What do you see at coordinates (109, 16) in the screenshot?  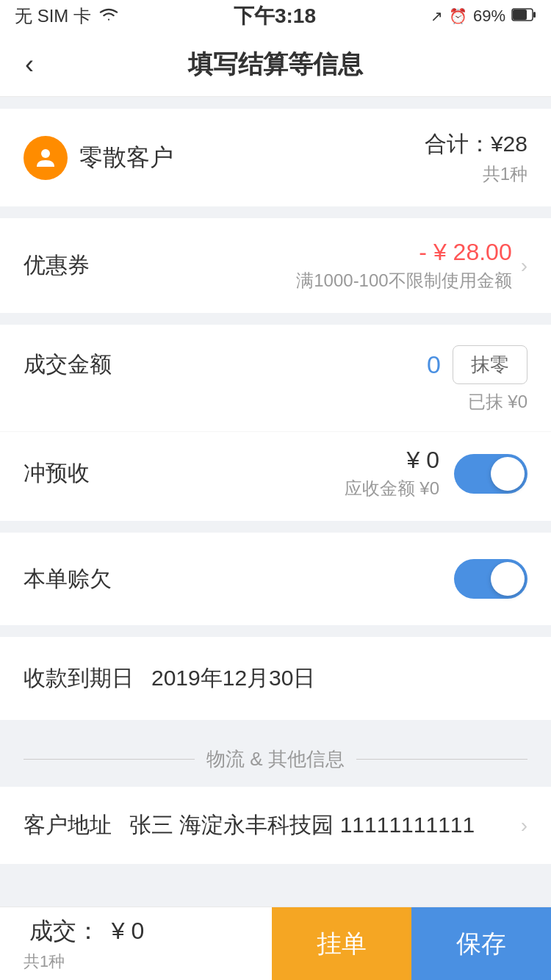 I see `wifi-icon` at bounding box center [109, 16].